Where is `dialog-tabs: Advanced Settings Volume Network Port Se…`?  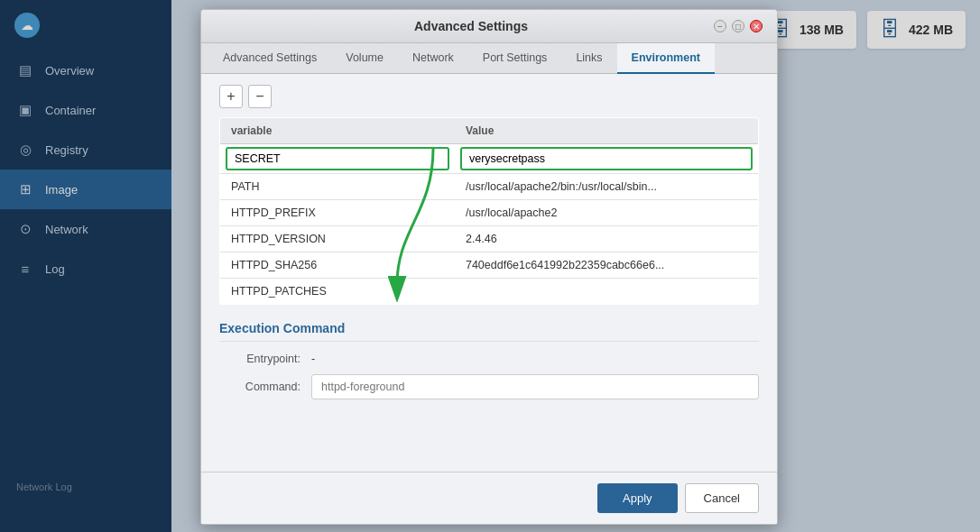 dialog-tabs: Advanced Settings Volume Network Port Se… is located at coordinates (489, 59).